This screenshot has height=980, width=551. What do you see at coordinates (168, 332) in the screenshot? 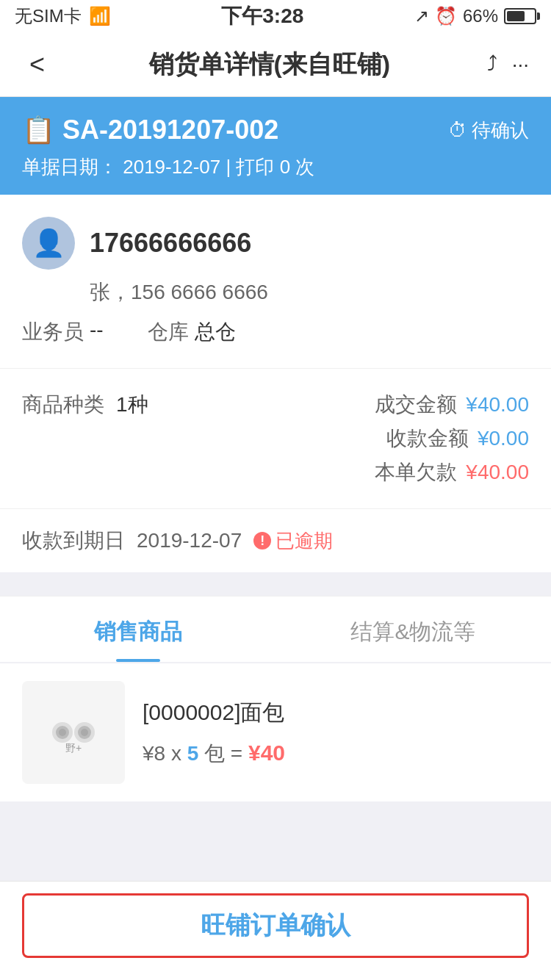
I see `warehouse-label: 仓库` at bounding box center [168, 332].